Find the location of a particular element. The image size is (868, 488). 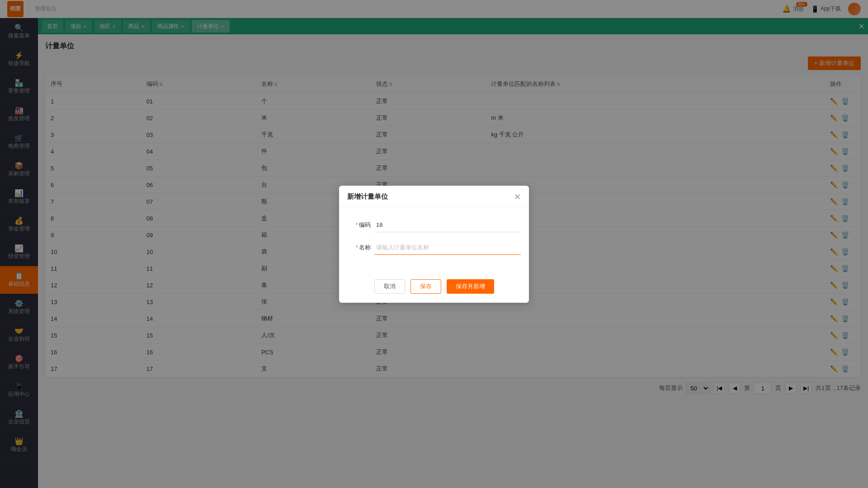

modal-header: 新增计量单位 ✕ is located at coordinates (434, 196).